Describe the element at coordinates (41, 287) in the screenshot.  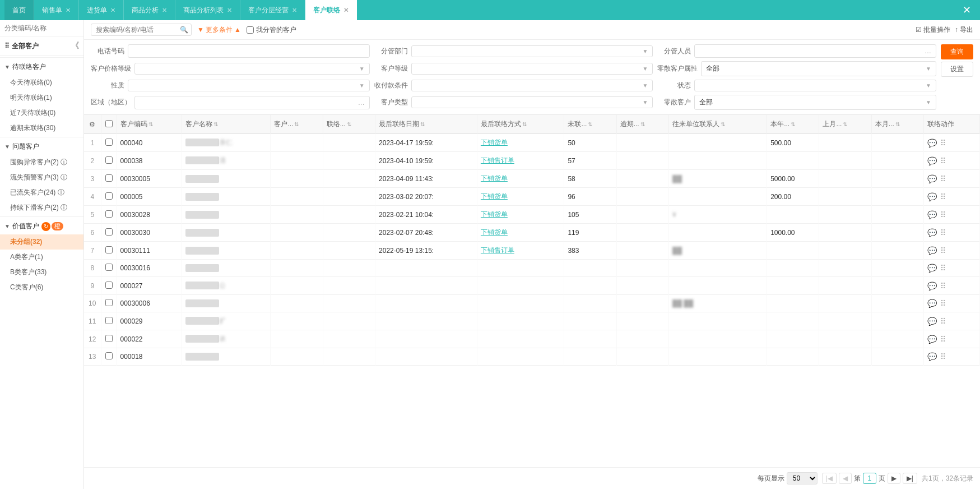
I see `sidebar-item-c-type: C类客户(6)` at that location.